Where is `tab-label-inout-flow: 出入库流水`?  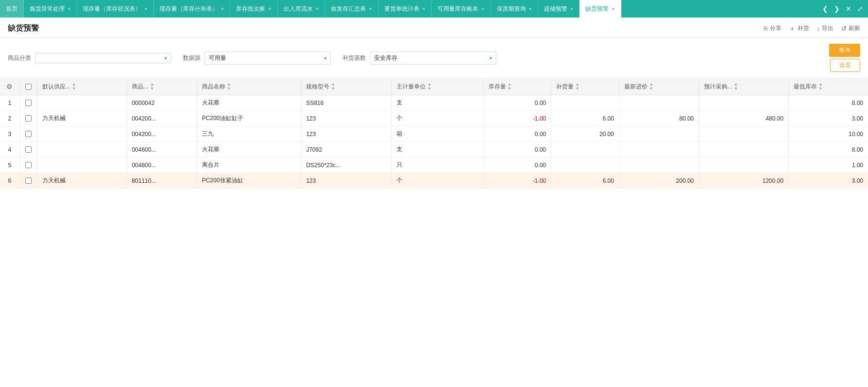 tab-label-inout-flow: 出入库流水 is located at coordinates (298, 9).